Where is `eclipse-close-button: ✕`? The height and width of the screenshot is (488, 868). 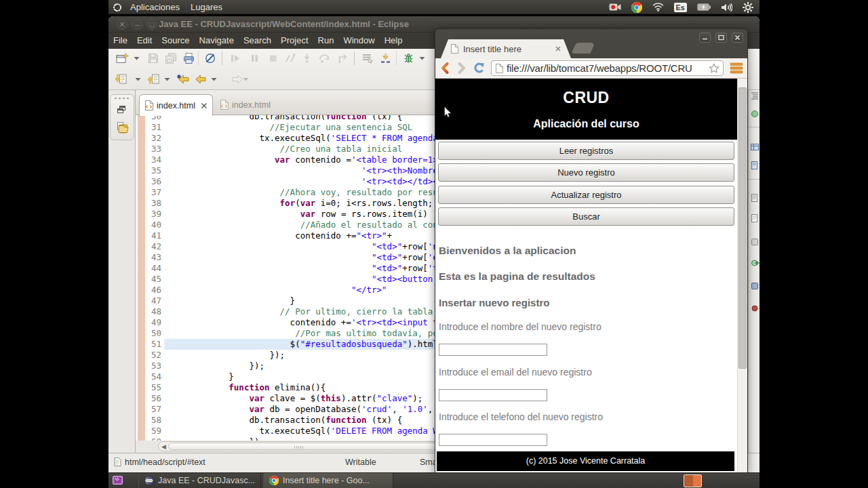 eclipse-close-button: ✕ is located at coordinates (122, 24).